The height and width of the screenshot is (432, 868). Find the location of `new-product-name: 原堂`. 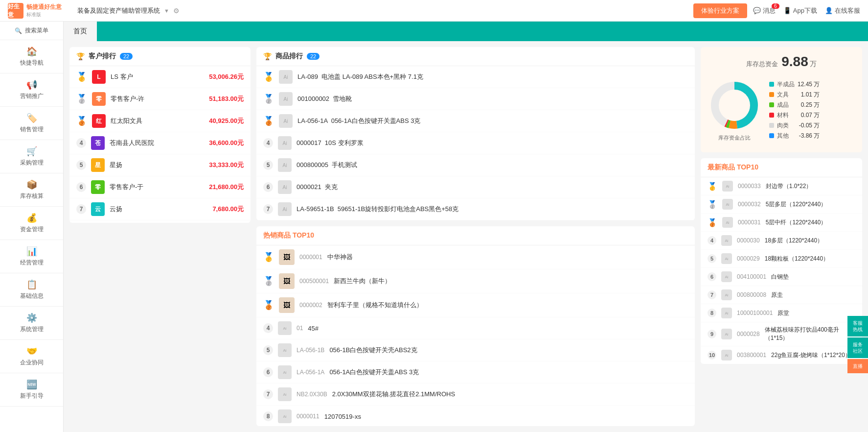

new-product-name: 原堂 is located at coordinates (783, 313).